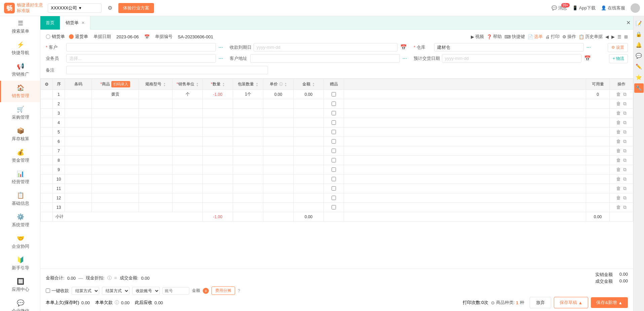 This screenshot has width=644, height=311. What do you see at coordinates (609, 303) in the screenshot?
I see `save-new-button: 保存&新增 ▲` at bounding box center [609, 303].